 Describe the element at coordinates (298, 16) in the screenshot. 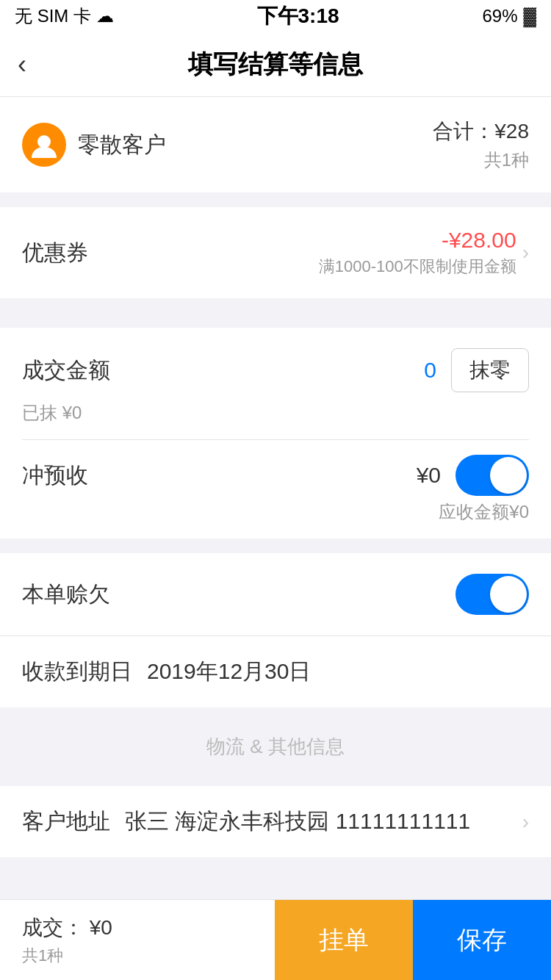

I see `status-time: 下午3:18` at that location.